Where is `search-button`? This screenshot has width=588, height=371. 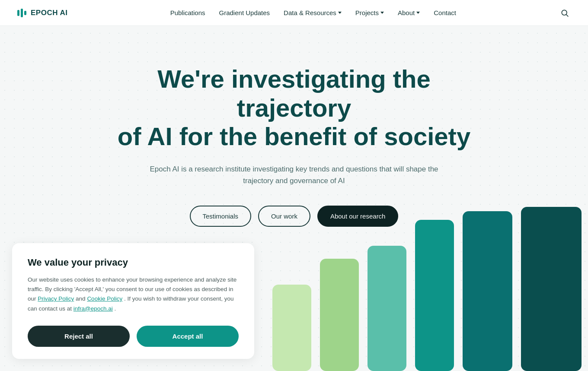 search-button is located at coordinates (565, 13).